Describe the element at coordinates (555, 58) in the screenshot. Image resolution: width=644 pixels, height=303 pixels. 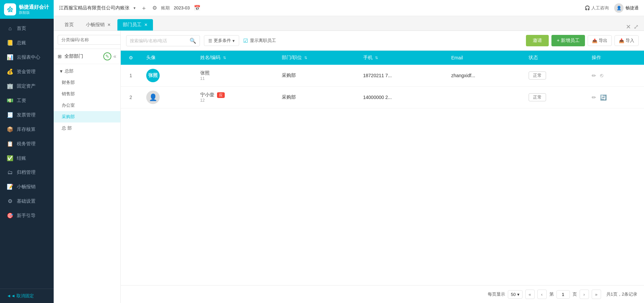
I see `col-status: 状态` at that location.